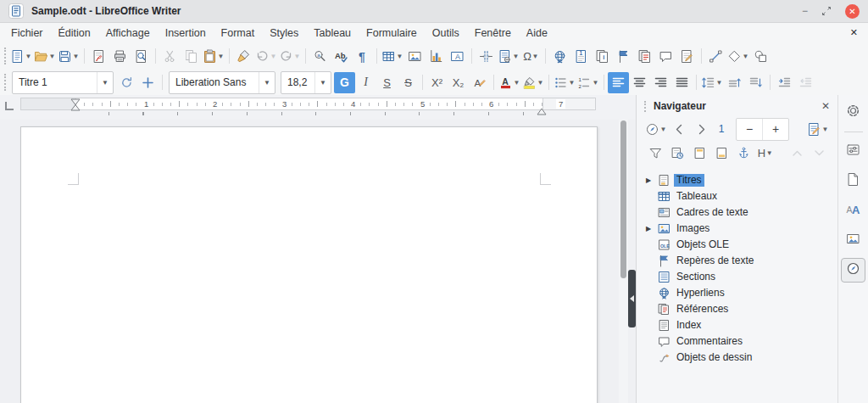 This screenshot has width=868, height=403. I want to click on navigator-item-images: ▶Images, so click(737, 229).